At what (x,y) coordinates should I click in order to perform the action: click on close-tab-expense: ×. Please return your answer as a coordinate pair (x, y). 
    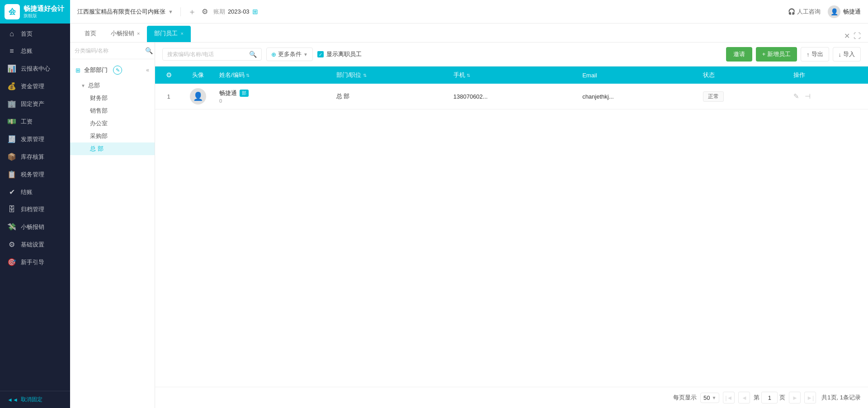
    Looking at the image, I should click on (138, 33).